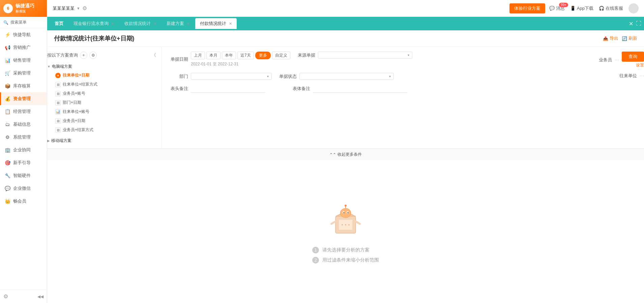  Describe the element at coordinates (24, 188) in the screenshot. I see `sidebar-item-wechat: 💬 企业微信` at that location.